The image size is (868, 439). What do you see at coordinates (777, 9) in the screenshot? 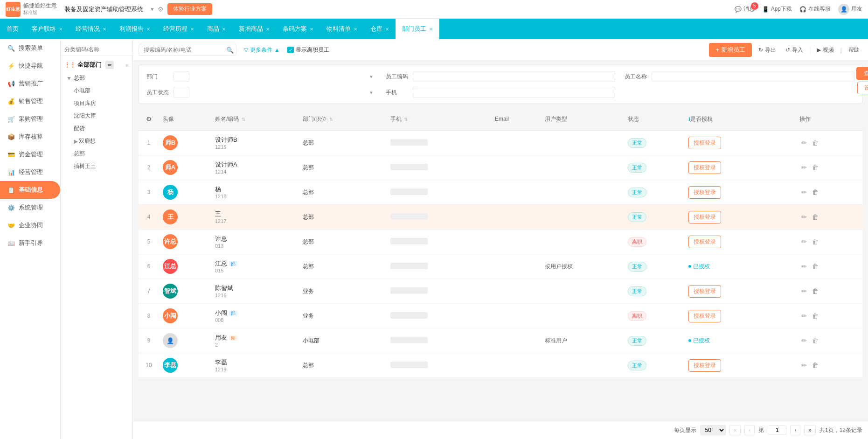
I see `app-download-item: 📱 App下载` at bounding box center [777, 9].